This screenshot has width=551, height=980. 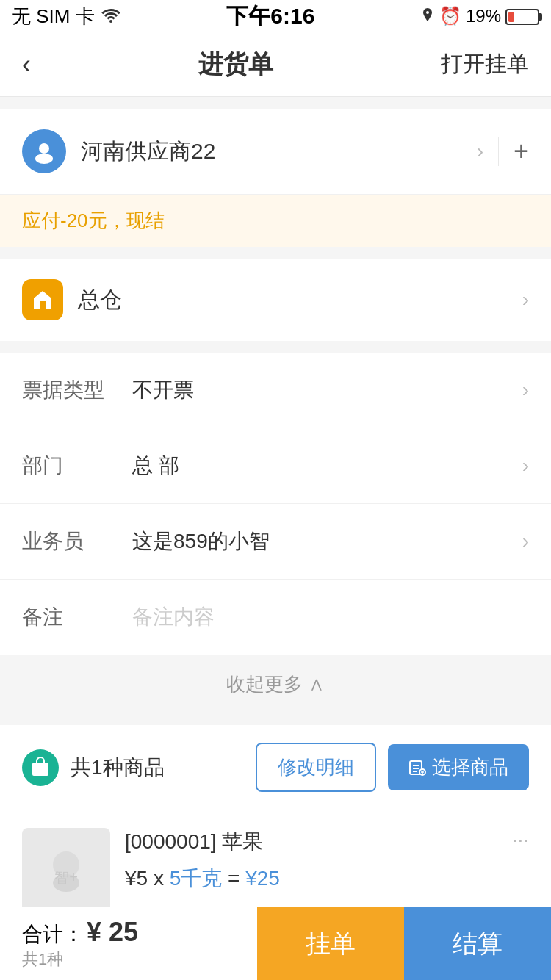 I want to click on select-products-button: 选择商品, so click(x=458, y=767).